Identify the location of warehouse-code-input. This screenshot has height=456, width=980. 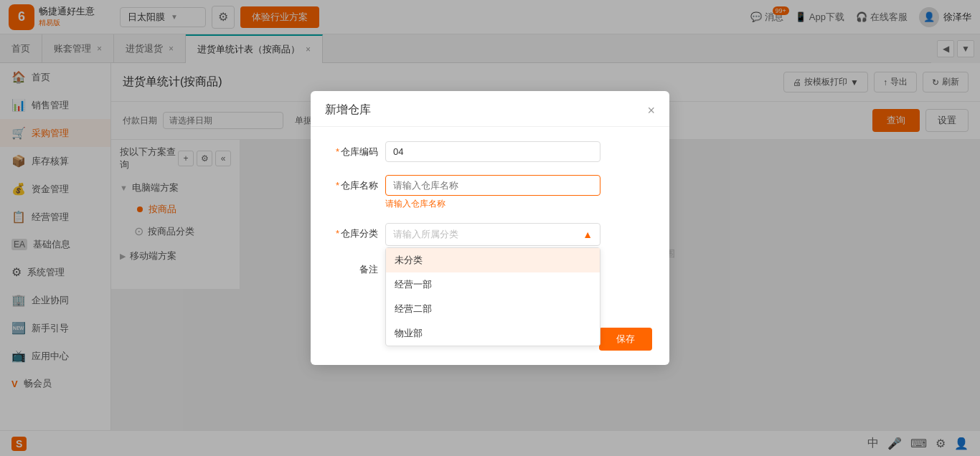
(493, 152).